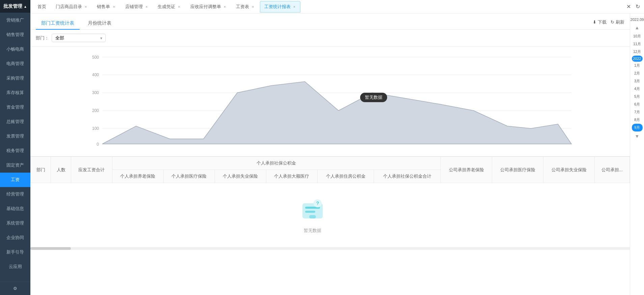 The height and width of the screenshot is (295, 644). What do you see at coordinates (209, 7) in the screenshot?
I see `tab-应收应付调整单: 应收应付调整单×` at bounding box center [209, 7].